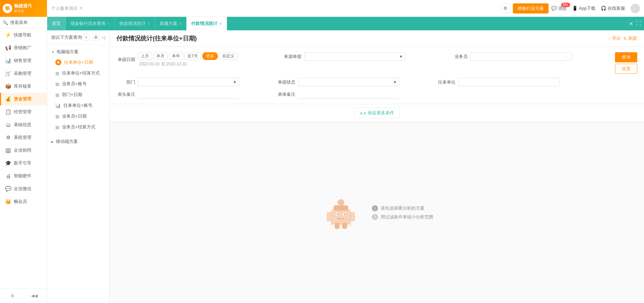  What do you see at coordinates (24, 99) in the screenshot?
I see `sidebar-item-finance: 💰 资金管理` at bounding box center [24, 99].